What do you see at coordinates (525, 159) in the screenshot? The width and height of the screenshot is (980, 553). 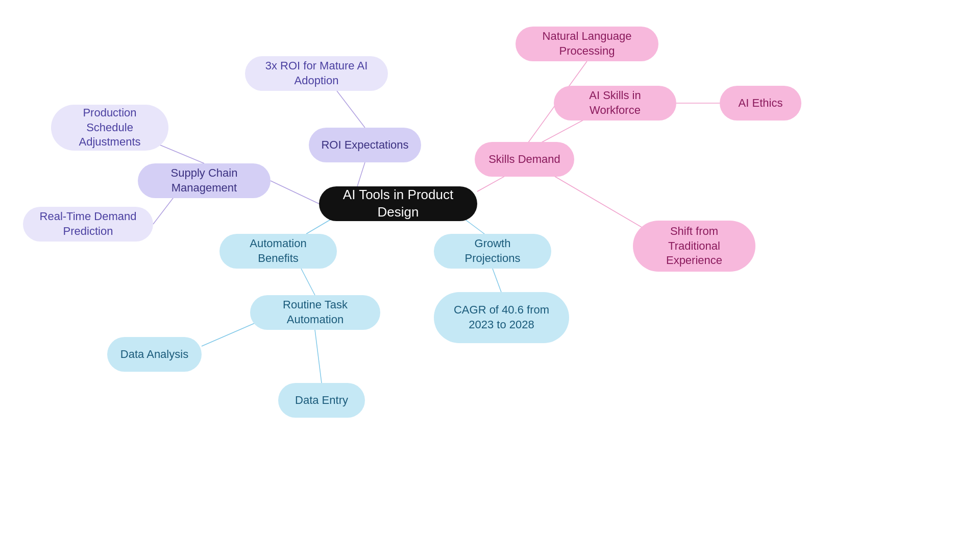 I see `skills-demand-node: Skills Demand` at bounding box center [525, 159].